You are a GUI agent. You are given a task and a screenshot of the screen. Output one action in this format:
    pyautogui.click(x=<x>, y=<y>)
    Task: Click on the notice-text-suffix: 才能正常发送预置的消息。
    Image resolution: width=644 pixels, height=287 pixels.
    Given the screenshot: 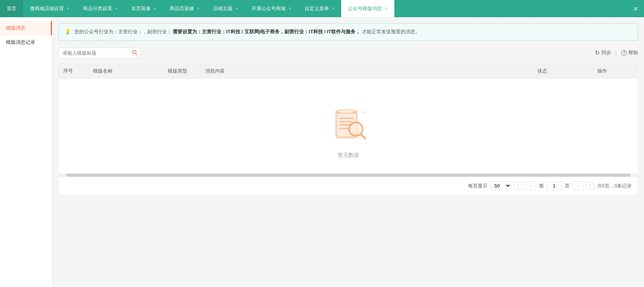 What is the action you would take?
    pyautogui.click(x=391, y=31)
    